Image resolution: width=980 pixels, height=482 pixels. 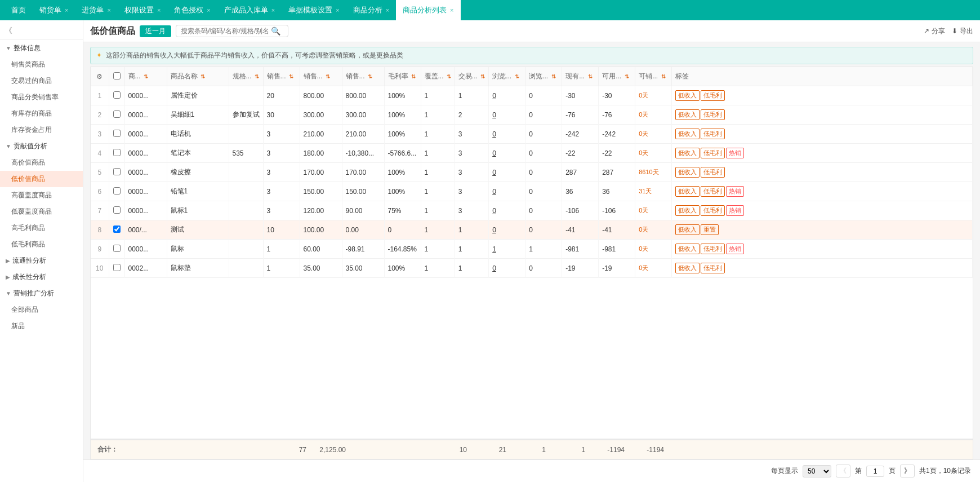 What do you see at coordinates (907, 471) in the screenshot?
I see `next-page-btn: 》` at bounding box center [907, 471].